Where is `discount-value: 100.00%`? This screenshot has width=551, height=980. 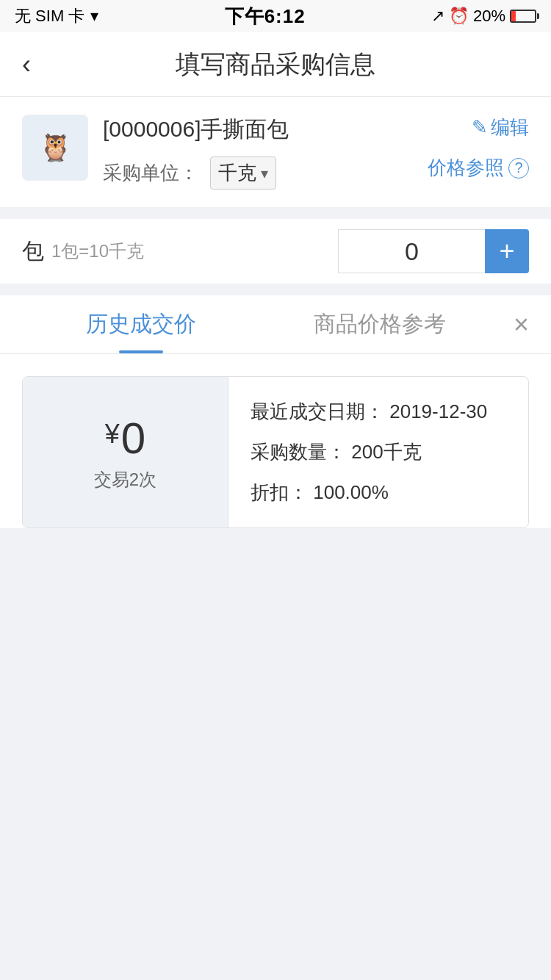
discount-value: 100.00% is located at coordinates (351, 492).